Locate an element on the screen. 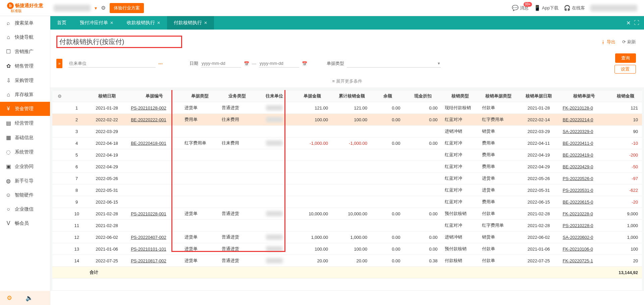  sidebar-item-14: V畅会员 is located at coordinates (25, 223).